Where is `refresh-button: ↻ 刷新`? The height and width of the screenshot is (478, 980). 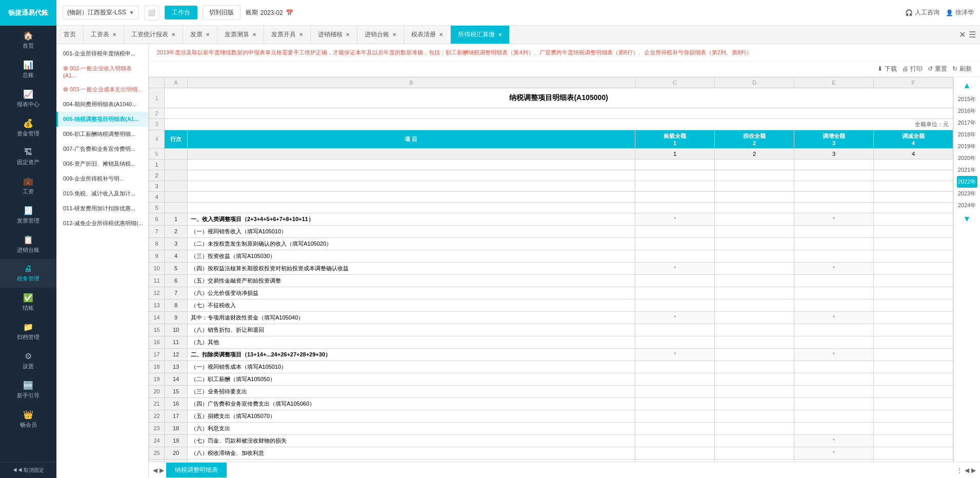 refresh-button: ↻ 刷新 is located at coordinates (962, 69).